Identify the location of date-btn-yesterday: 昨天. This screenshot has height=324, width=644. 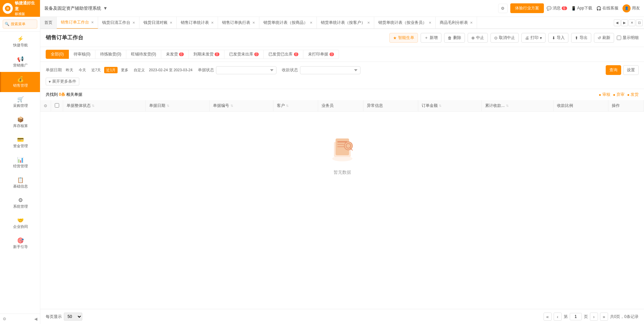
(70, 70).